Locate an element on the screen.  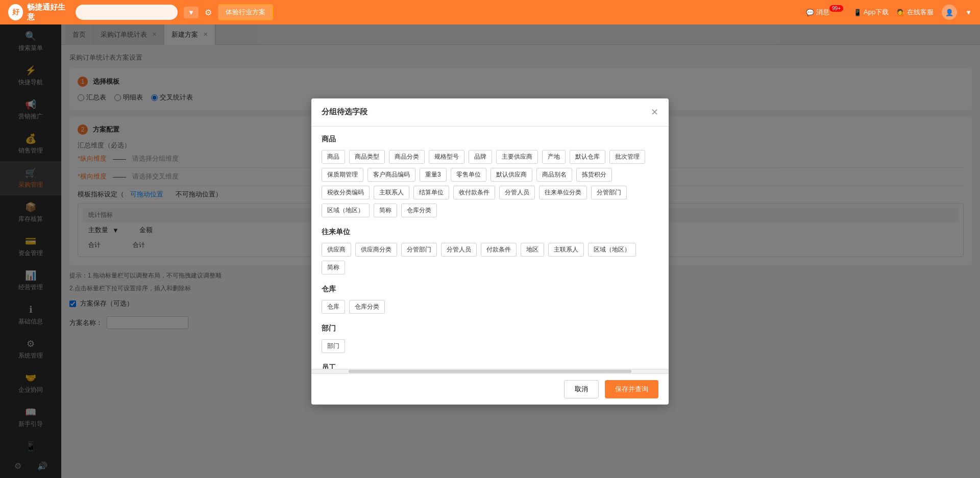
logo-icon: 好 is located at coordinates (15, 12).